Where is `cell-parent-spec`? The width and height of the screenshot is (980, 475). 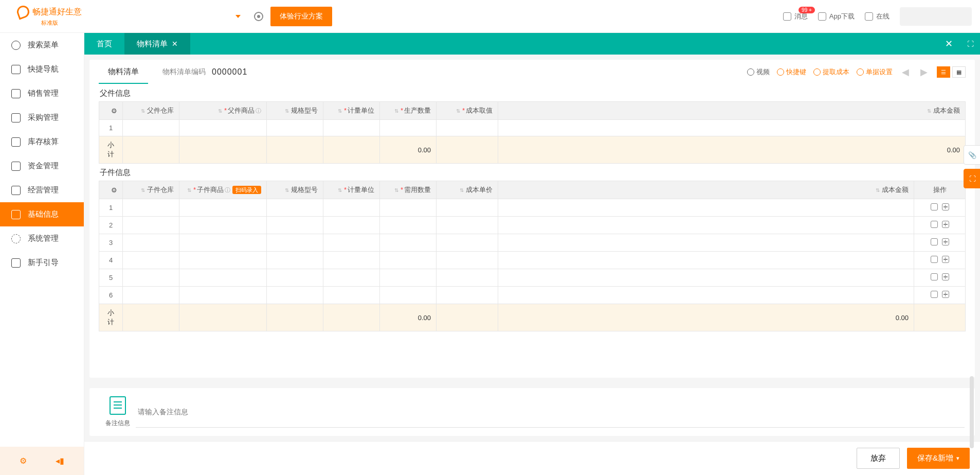
cell-parent-spec is located at coordinates (295, 128).